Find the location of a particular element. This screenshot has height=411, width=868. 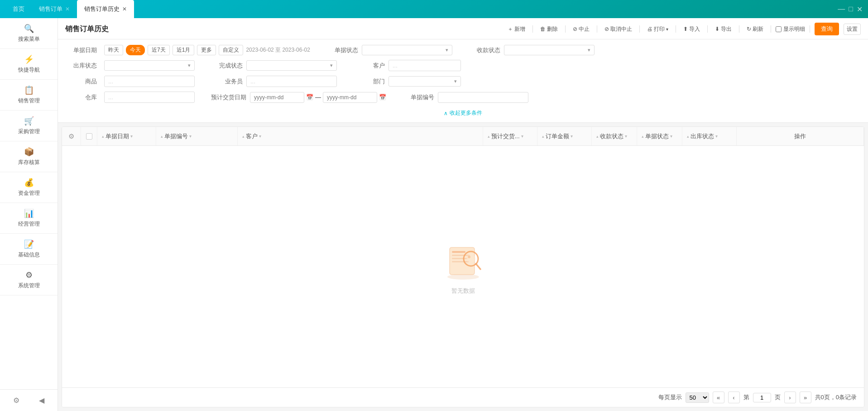

th-customer: ▴ 客户 ▾ is located at coordinates (360, 136).